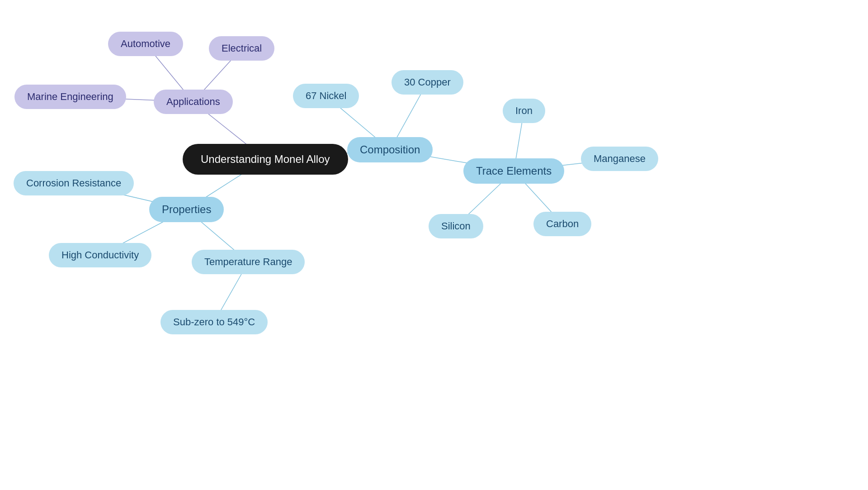  I want to click on node-automotive: Automotive, so click(146, 44).